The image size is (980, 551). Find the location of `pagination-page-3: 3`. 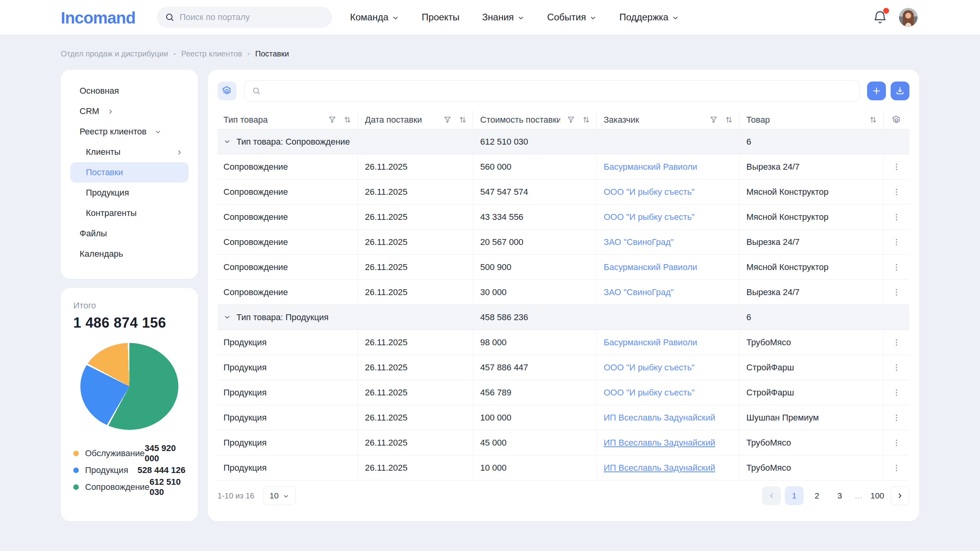

pagination-page-3: 3 is located at coordinates (840, 496).